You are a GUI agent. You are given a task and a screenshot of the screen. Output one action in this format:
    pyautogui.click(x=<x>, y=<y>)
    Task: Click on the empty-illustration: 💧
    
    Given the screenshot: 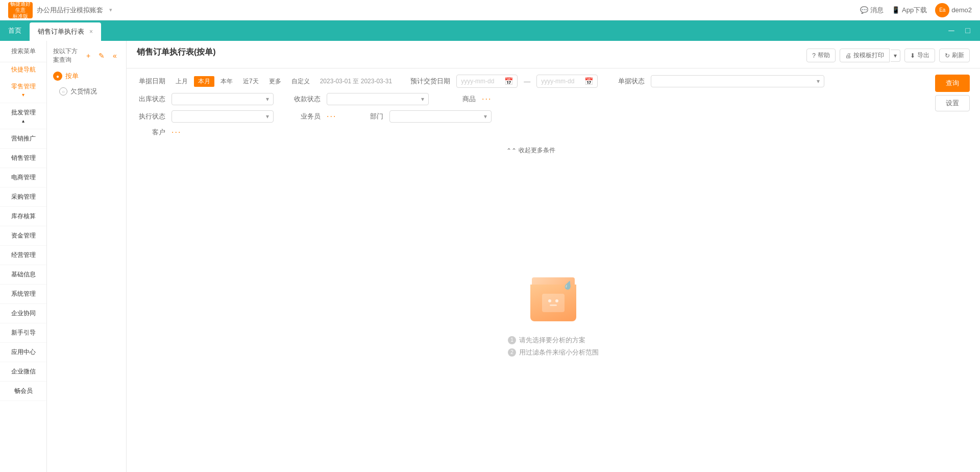 What is the action you would take?
    pyautogui.click(x=553, y=299)
    